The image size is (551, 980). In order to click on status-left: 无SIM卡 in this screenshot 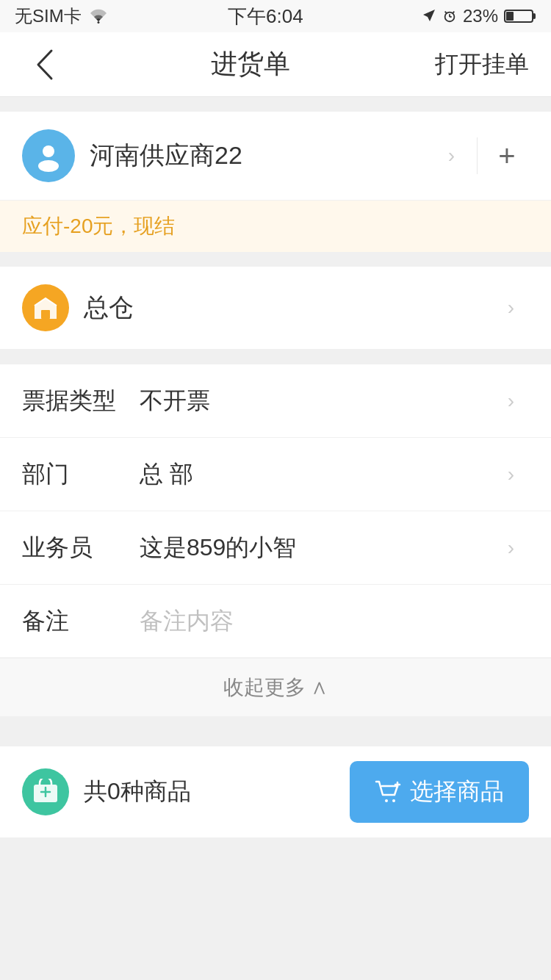, I will do `click(62, 16)`.